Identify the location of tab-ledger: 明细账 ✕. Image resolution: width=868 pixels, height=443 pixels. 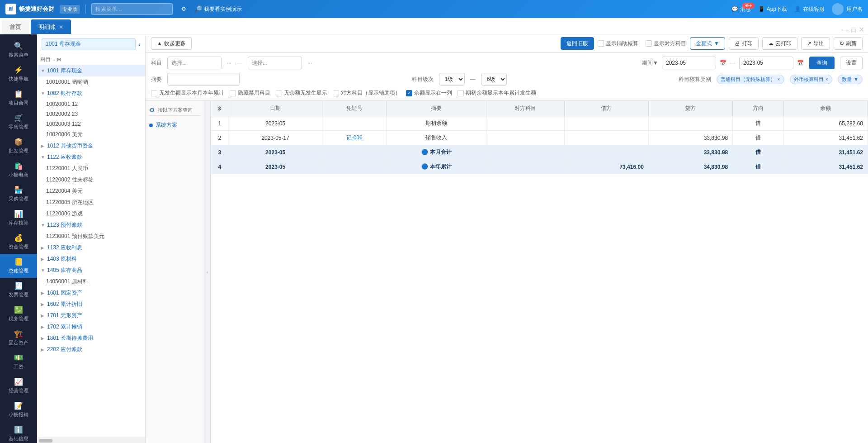
(51, 27).